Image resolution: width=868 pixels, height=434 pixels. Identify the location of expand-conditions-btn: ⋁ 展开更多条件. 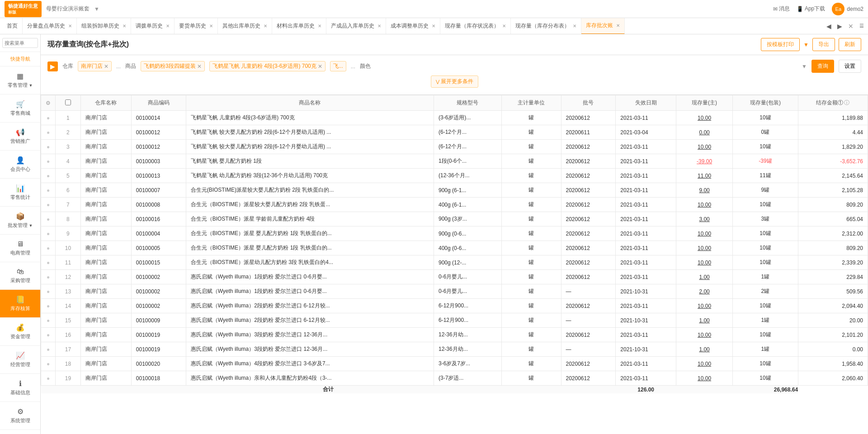
(455, 81).